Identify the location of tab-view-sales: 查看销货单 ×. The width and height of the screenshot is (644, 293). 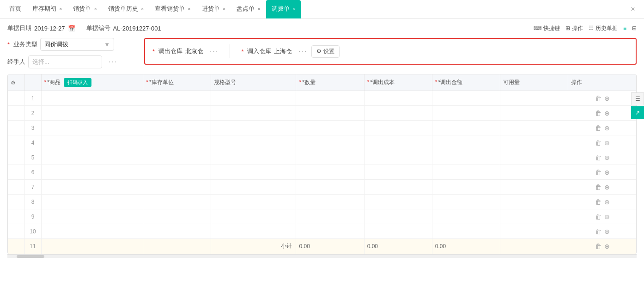
(173, 9).